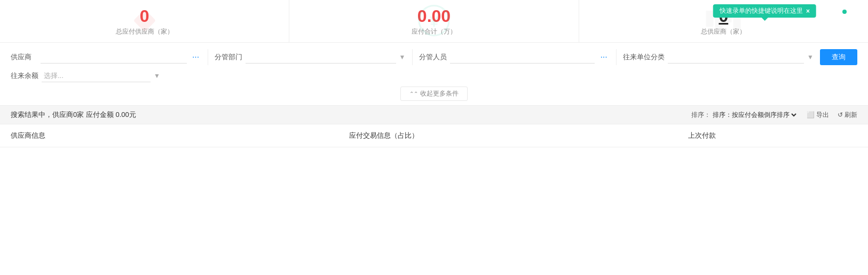  I want to click on table-header: 供应商信息 应付交易信息（占比） 上次付款, so click(434, 136).